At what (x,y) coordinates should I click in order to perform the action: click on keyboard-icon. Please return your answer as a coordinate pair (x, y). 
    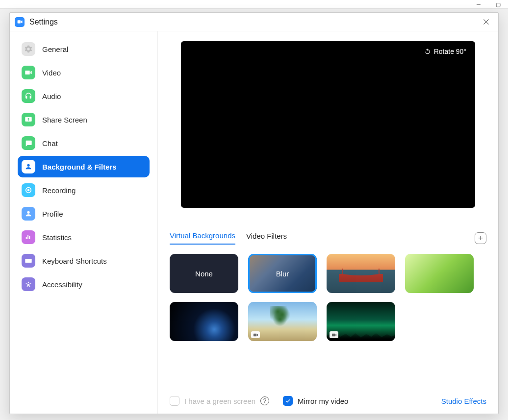
    Looking at the image, I should click on (28, 261).